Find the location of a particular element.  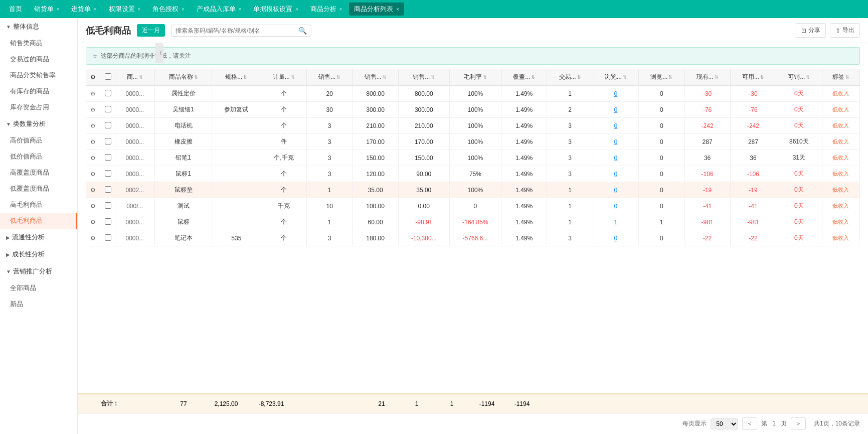

col-spec: 规格...⇅ is located at coordinates (236, 77).